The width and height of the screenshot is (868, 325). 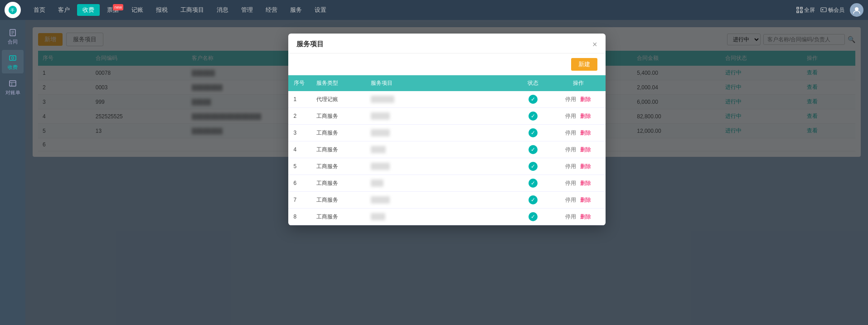 What do you see at coordinates (447, 133) in the screenshot?
I see `modal-table-row: 3 工商服务 ████ ✓ 停用 删除` at bounding box center [447, 133].